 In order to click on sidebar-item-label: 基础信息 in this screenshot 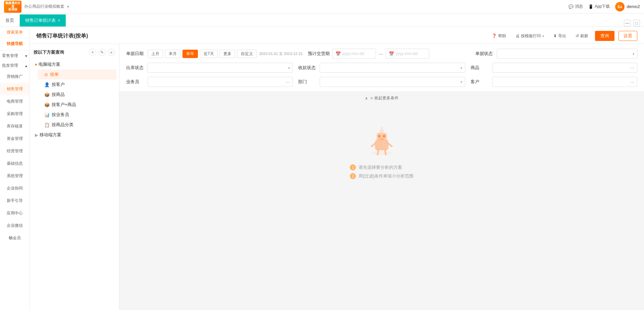, I will do `click(15, 164)`.